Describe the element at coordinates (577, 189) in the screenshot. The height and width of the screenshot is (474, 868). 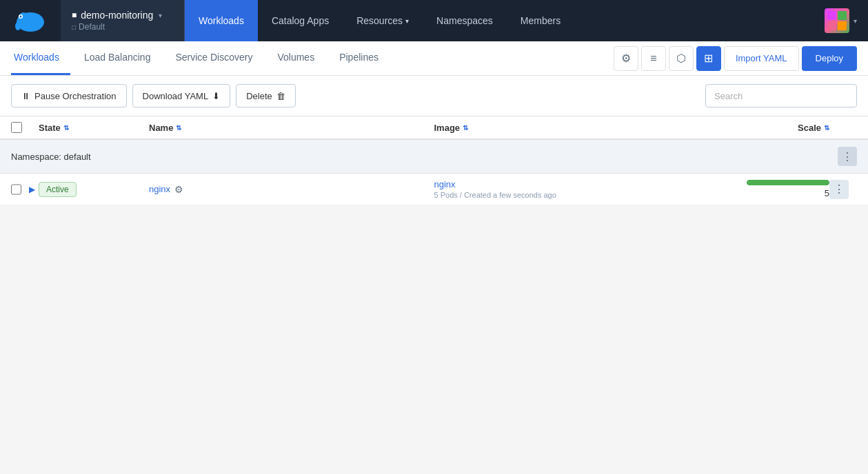
I see `image-cell: nginx 5 Pods / Created a few seconds ago` at that location.